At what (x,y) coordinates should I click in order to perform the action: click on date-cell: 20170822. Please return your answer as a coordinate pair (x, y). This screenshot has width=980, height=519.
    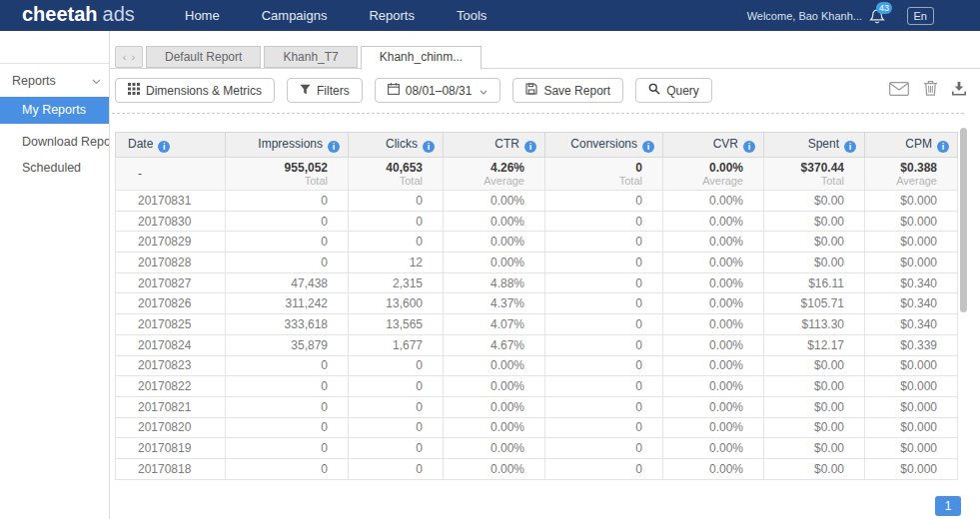
    Looking at the image, I should click on (171, 387).